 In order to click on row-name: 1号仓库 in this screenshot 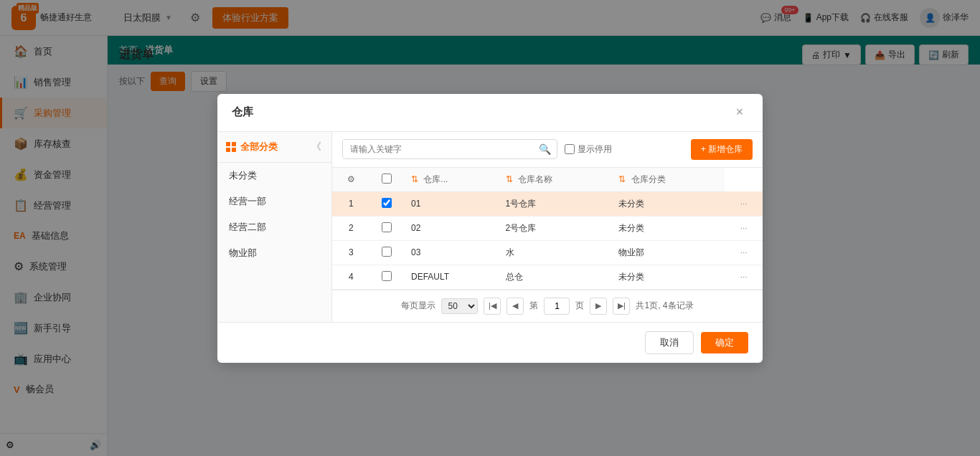, I will do `click(555, 204)`.